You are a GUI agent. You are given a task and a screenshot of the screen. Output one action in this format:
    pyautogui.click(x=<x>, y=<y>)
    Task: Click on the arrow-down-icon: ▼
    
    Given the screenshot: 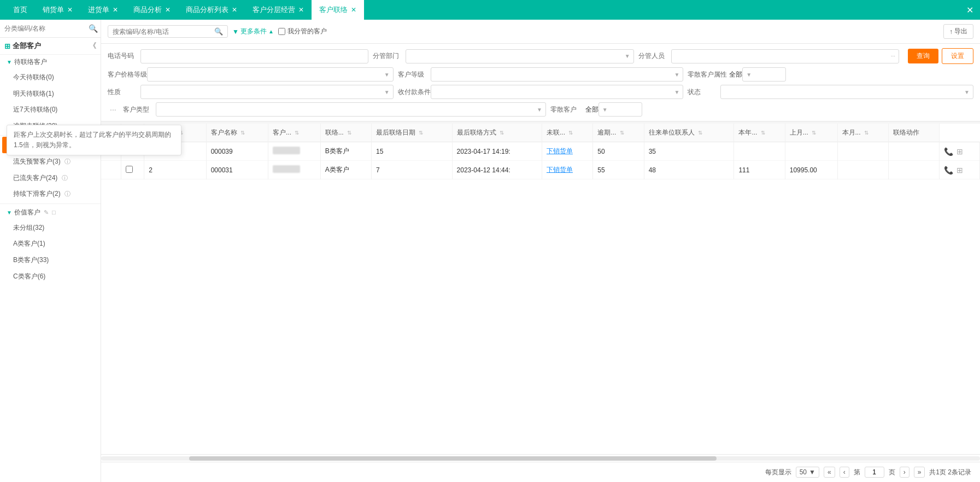 What is the action you would take?
    pyautogui.click(x=539, y=109)
    